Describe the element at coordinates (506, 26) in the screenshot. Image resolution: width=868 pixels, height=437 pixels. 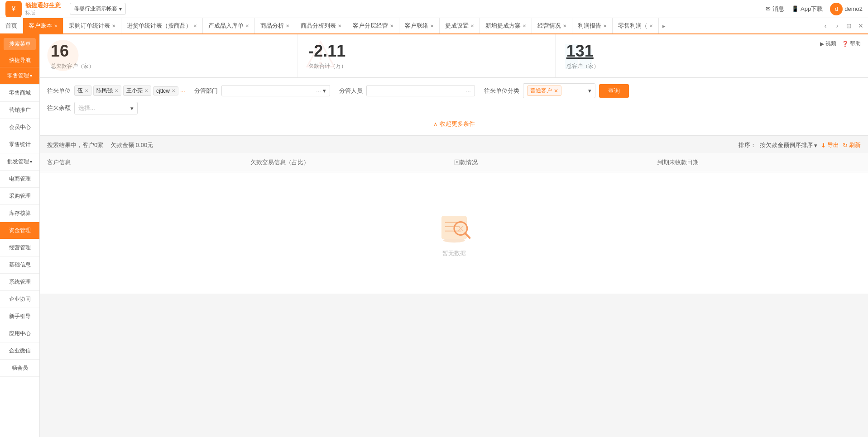
I see `tab-new-promotion: 新增提成方案 ✕` at that location.